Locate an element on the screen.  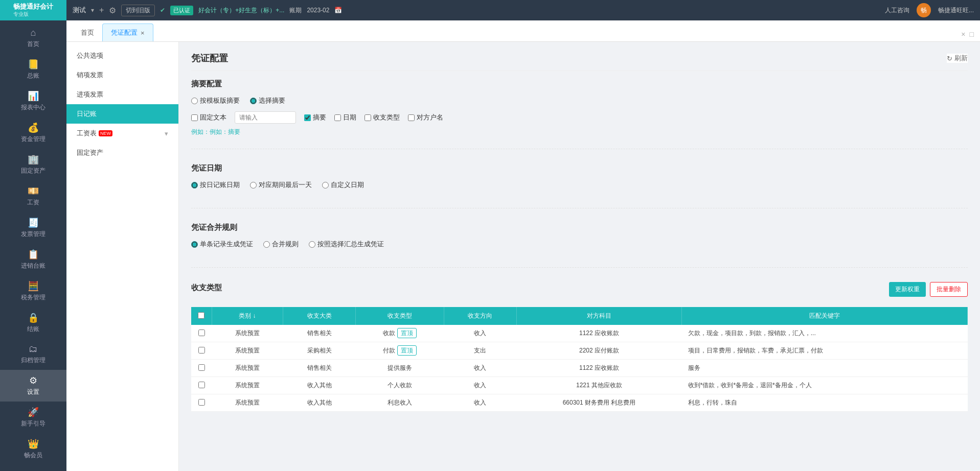
sidebar-item-label: 固定资产 is located at coordinates (33, 171).